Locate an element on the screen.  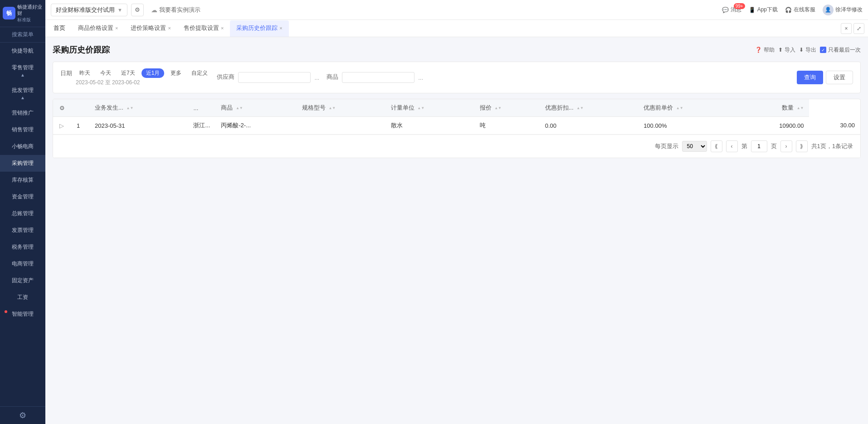
product-more-btn: ... is located at coordinates (421, 78).